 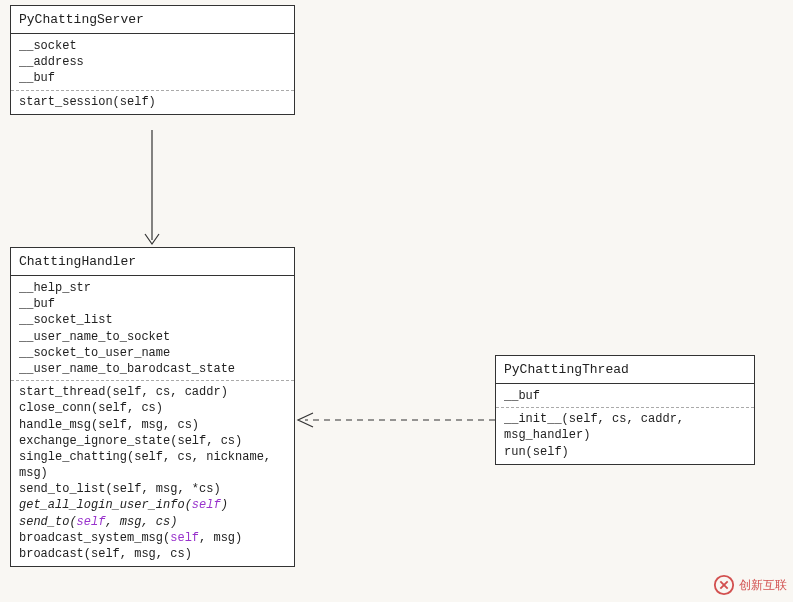 I want to click on class-methods: __init__(self, cs, caddr, msg_handler) r…, so click(x=625, y=436).